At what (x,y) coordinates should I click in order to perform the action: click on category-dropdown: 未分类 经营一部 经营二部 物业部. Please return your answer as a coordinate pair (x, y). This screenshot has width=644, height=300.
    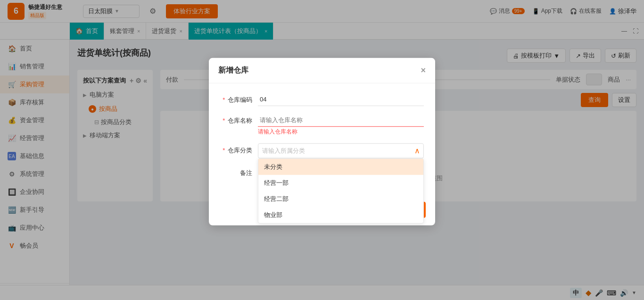
    Looking at the image, I should click on (341, 191).